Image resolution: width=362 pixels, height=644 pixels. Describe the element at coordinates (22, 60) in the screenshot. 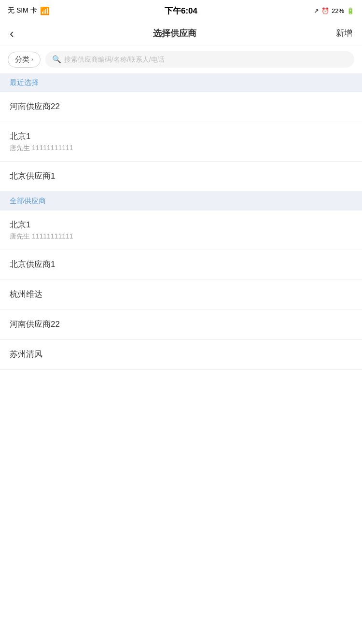

I see `category-label: 分类` at that location.